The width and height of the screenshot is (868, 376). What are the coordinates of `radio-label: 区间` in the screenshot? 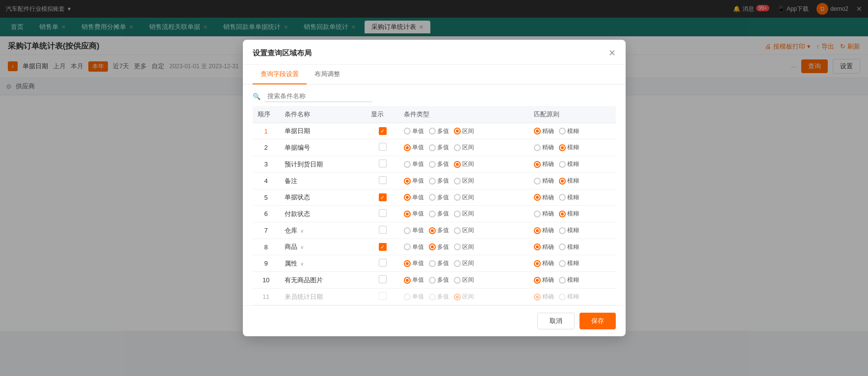 It's located at (468, 263).